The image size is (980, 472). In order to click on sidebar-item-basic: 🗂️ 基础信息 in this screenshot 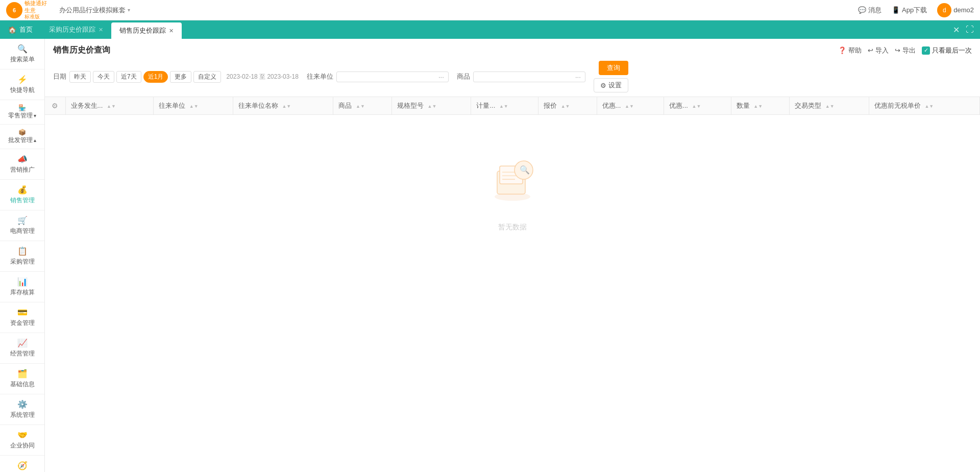, I will do `click(22, 379)`.